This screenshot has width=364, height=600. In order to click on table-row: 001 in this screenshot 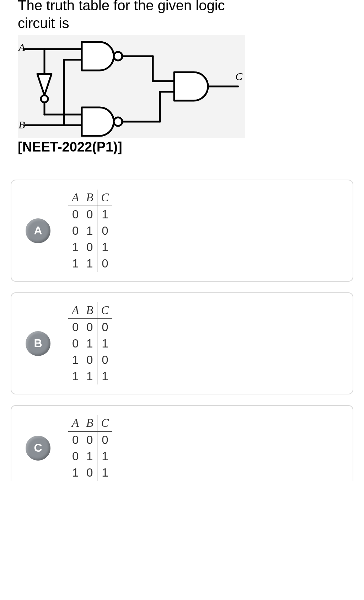, I will do `click(90, 214)`.